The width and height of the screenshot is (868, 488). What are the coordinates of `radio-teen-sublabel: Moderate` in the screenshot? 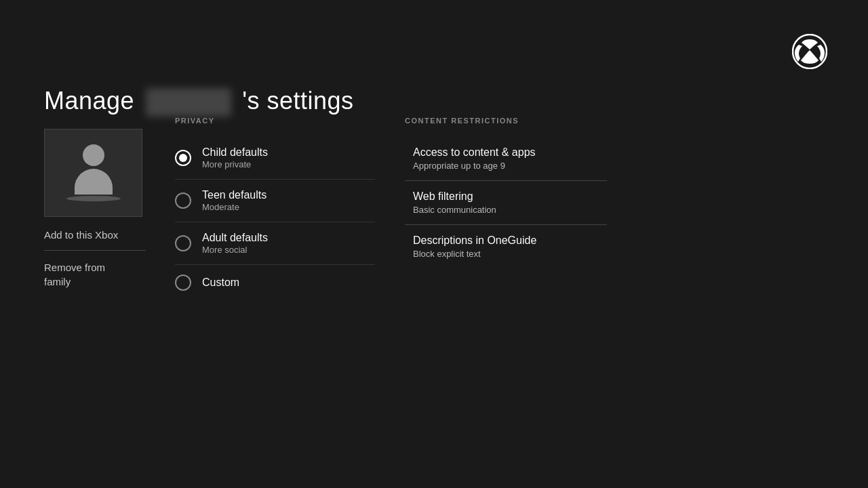 It's located at (235, 207).